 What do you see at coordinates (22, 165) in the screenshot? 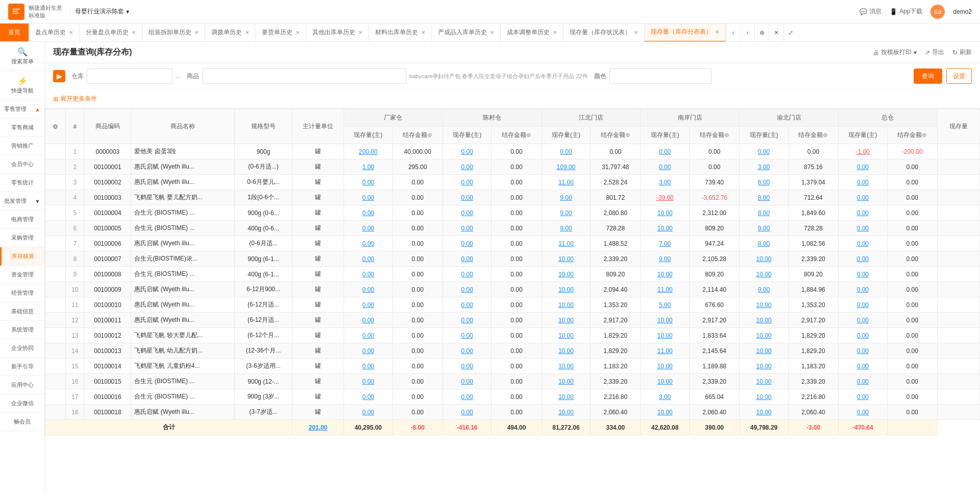
I see `sidebar-item-member: 会员中心` at bounding box center [22, 165].